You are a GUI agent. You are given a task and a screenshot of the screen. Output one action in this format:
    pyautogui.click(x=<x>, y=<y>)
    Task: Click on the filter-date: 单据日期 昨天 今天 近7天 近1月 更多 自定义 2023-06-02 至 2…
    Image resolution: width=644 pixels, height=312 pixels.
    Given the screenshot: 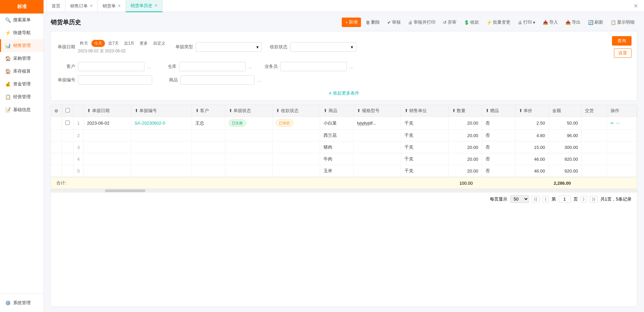 What is the action you would take?
    pyautogui.click(x=112, y=47)
    